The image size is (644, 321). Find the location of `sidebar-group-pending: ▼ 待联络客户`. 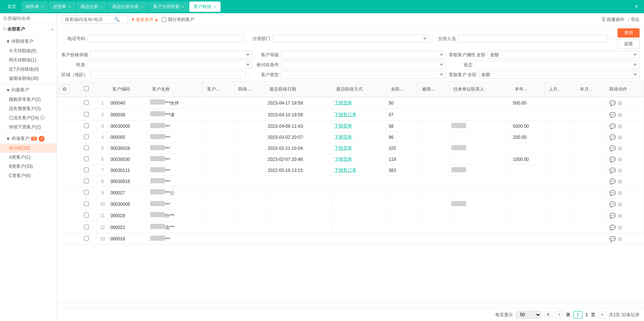

sidebar-group-pending: ▼ 待联络客户 is located at coordinates (28, 41).